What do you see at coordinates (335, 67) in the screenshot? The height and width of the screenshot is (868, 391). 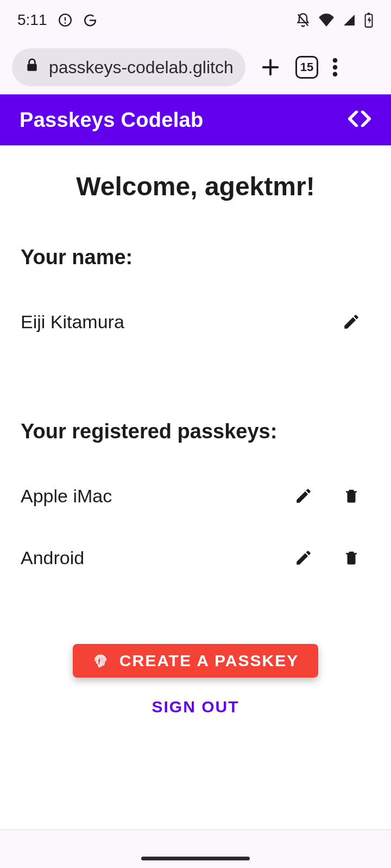 I see `overflow-menu-button` at bounding box center [335, 67].